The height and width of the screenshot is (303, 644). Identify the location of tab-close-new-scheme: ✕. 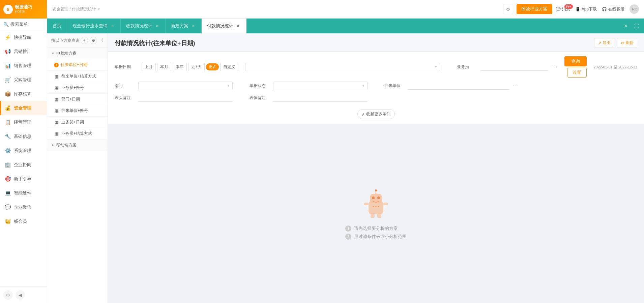
(193, 26).